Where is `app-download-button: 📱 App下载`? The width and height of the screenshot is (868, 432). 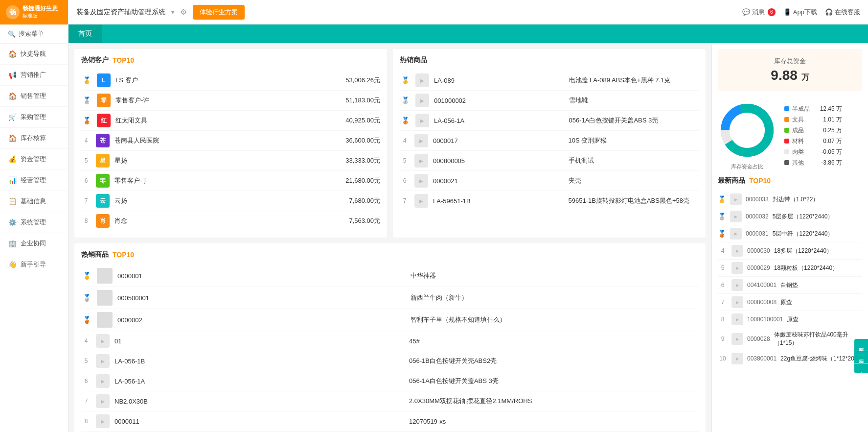
app-download-button: 📱 App下载 is located at coordinates (800, 12).